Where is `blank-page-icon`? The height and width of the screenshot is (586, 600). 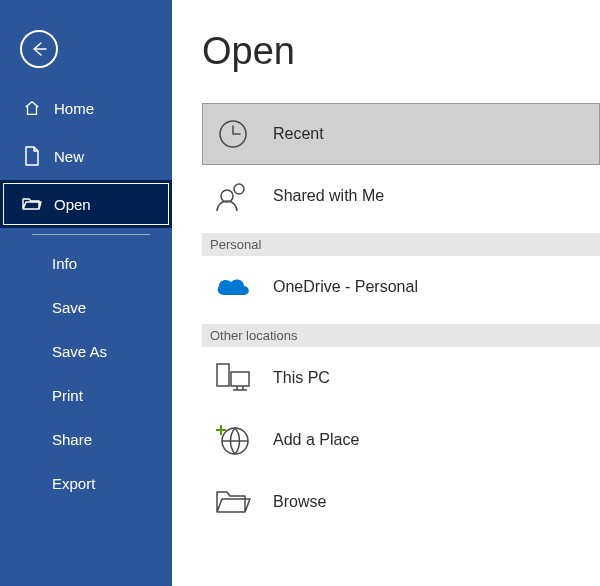
blank-page-icon is located at coordinates (32, 156).